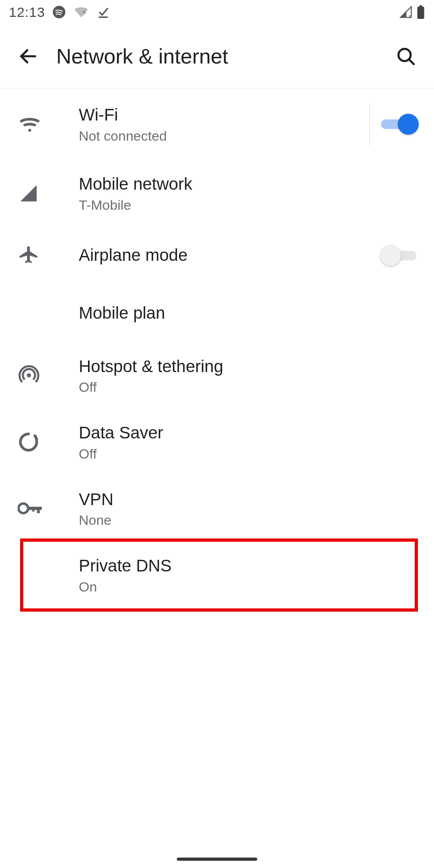 The height and width of the screenshot is (868, 434). I want to click on cellular-icon, so click(29, 193).